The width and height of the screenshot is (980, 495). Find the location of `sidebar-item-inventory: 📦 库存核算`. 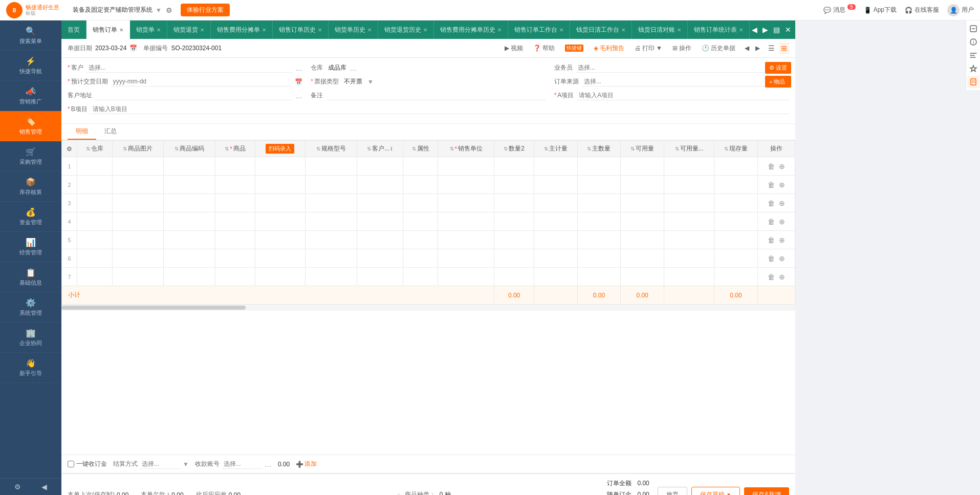

sidebar-item-inventory: 📦 库存核算 is located at coordinates (31, 186).